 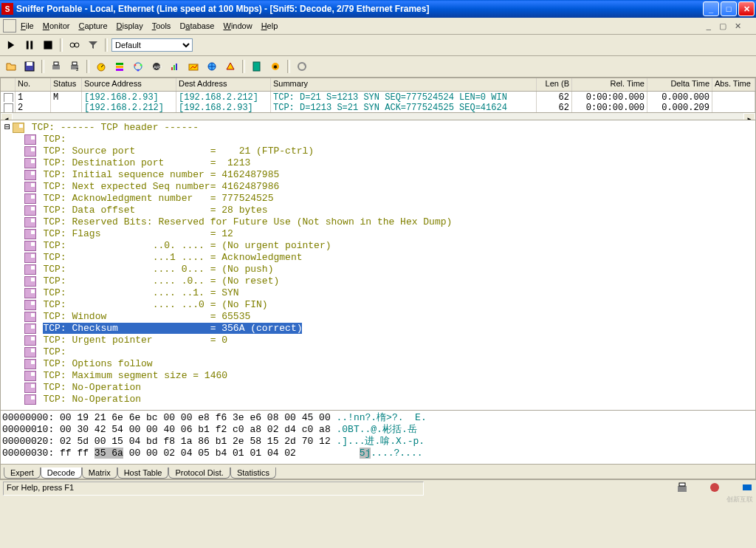 What do you see at coordinates (378, 163) in the screenshot?
I see `decode-line: TCP: Destination port = 1213` at bounding box center [378, 163].